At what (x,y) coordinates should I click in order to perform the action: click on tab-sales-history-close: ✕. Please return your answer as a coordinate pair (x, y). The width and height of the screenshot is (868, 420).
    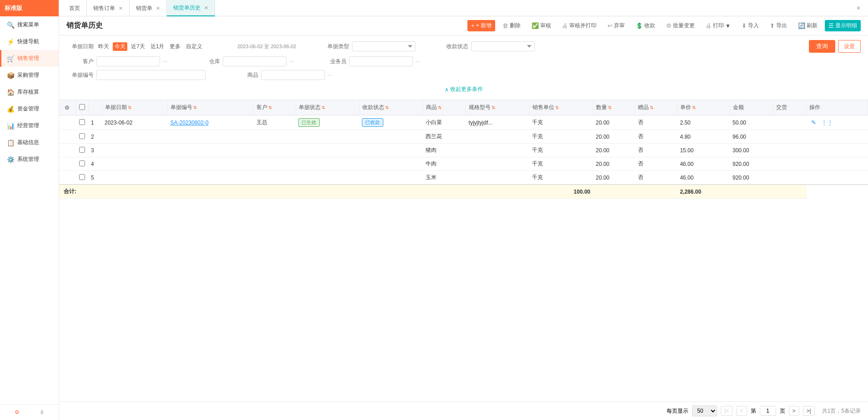
    Looking at the image, I should click on (206, 8).